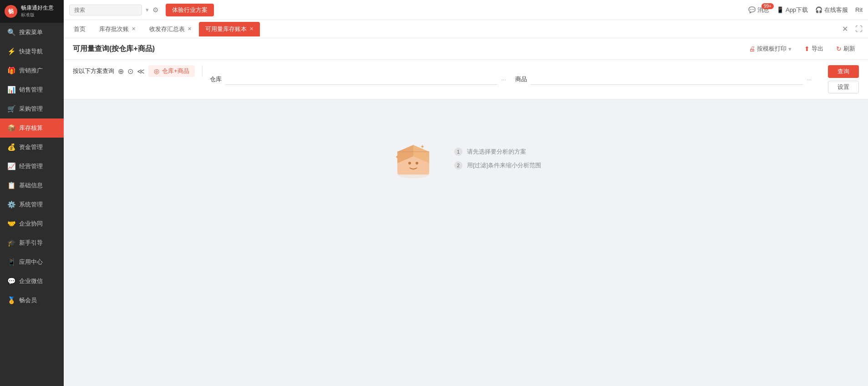  Describe the element at coordinates (31, 71) in the screenshot. I see `sidebar-item-label: 营销推广` at that location.